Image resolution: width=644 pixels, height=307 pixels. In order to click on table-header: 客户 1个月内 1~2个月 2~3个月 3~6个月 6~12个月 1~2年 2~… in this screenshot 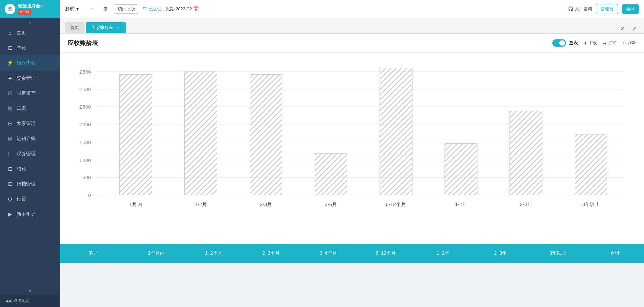, I will do `click(352, 253)`.